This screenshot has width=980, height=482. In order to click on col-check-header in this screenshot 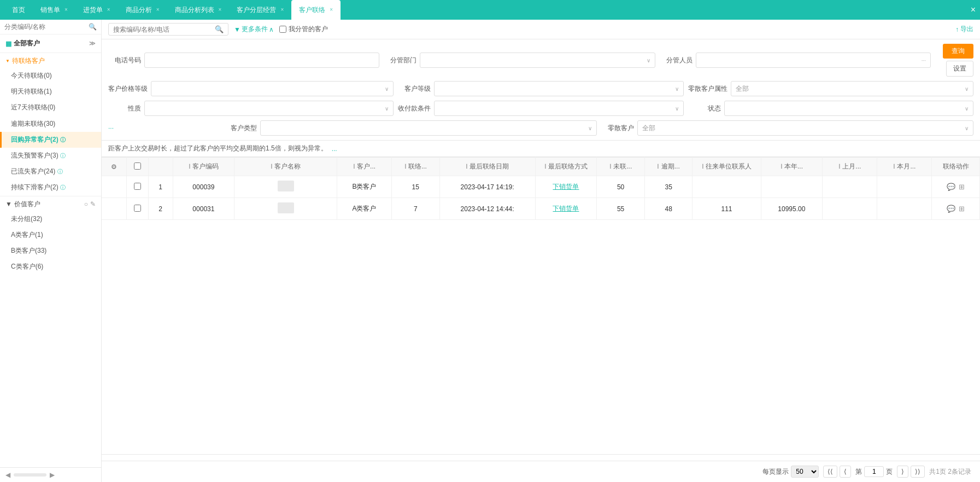, I will do `click(137, 167)`.